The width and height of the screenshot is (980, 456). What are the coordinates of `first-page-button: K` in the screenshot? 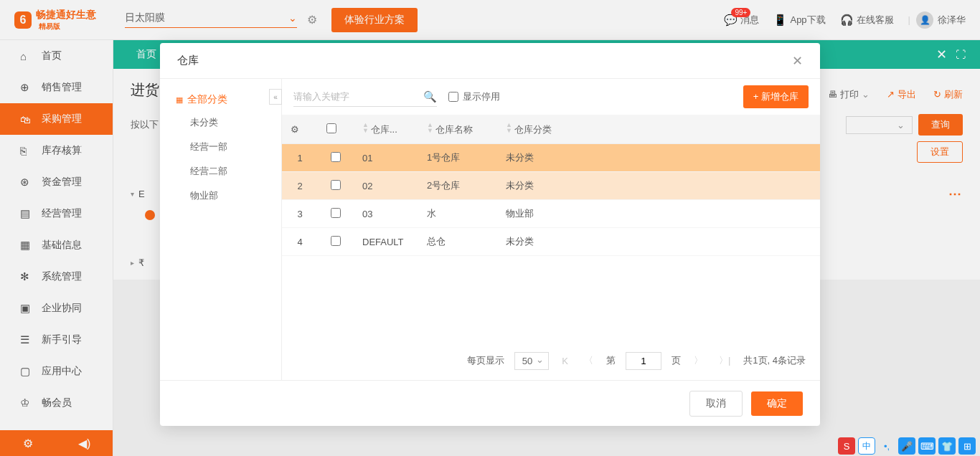 It's located at (565, 361).